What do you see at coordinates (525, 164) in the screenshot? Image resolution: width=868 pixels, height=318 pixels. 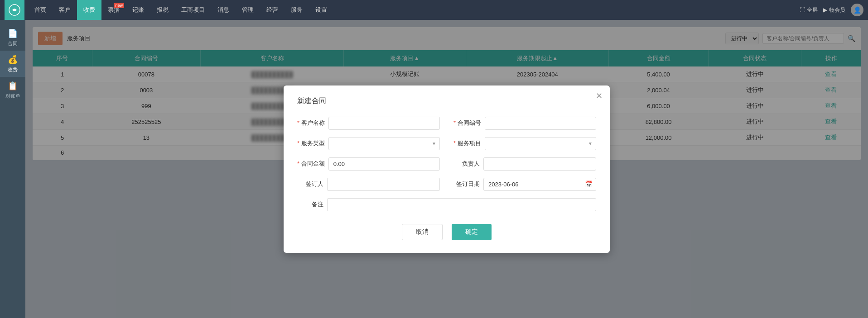 I see `form-row-responsible: 负责人` at bounding box center [525, 164].